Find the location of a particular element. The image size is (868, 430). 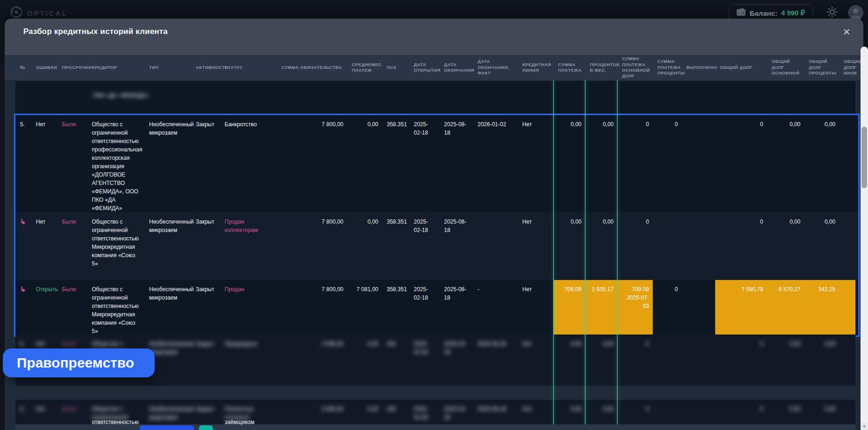

col-header-status: СТАТУС is located at coordinates (248, 68).